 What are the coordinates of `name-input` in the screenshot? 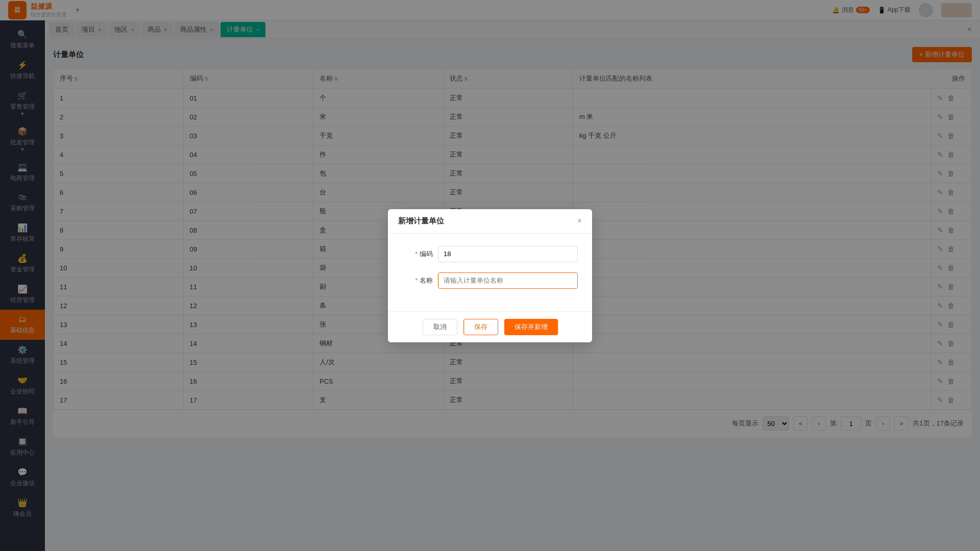 It's located at (508, 281).